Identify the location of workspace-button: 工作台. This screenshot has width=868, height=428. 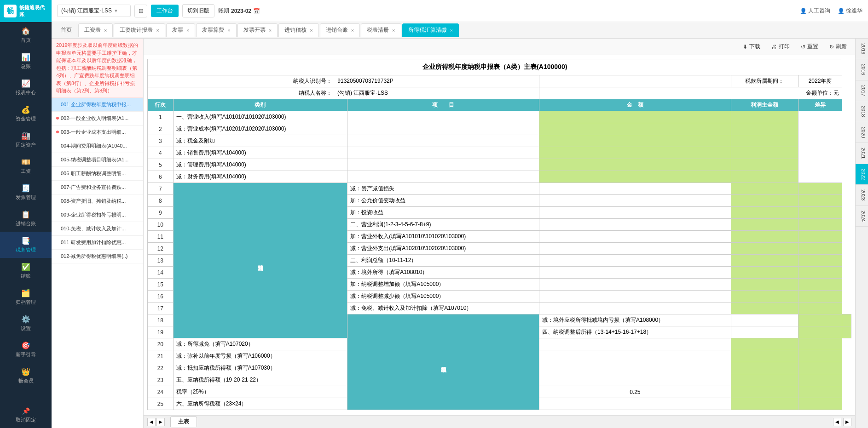
(165, 11).